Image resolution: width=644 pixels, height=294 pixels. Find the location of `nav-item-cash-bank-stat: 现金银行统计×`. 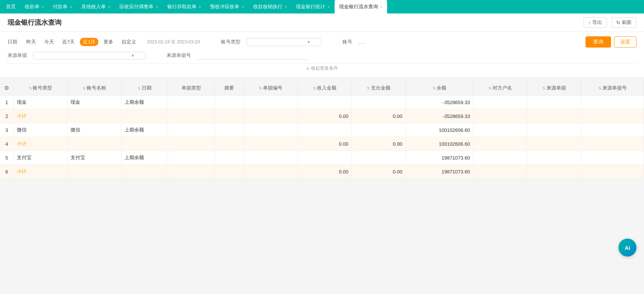

nav-item-cash-bank-stat: 现金银行统计× is located at coordinates (313, 7).